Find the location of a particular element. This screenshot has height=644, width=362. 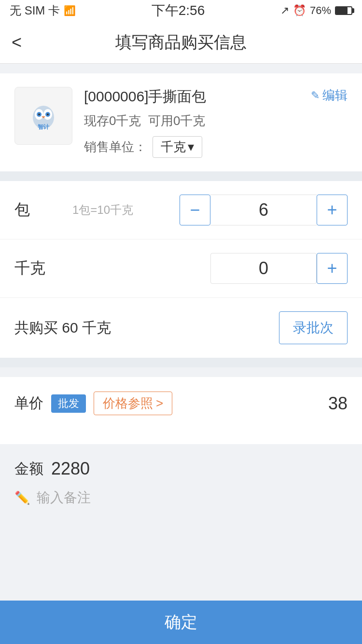

price-label: 单价 is located at coordinates (29, 404).